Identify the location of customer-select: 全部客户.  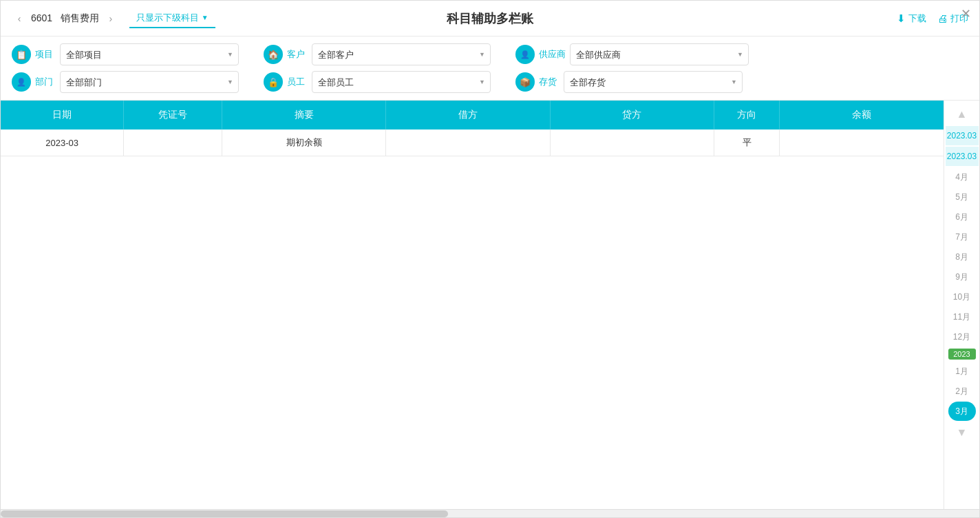
(401, 54).